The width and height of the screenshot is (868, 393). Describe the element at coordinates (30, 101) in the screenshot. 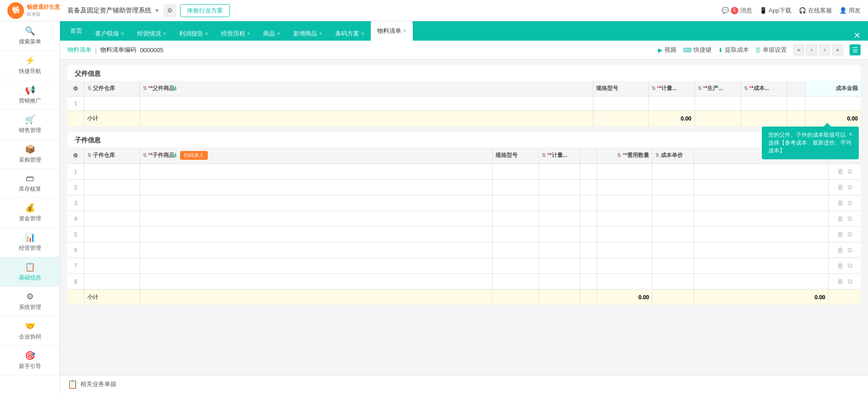

I see `sidebar-marketing-label: 营销推广` at that location.